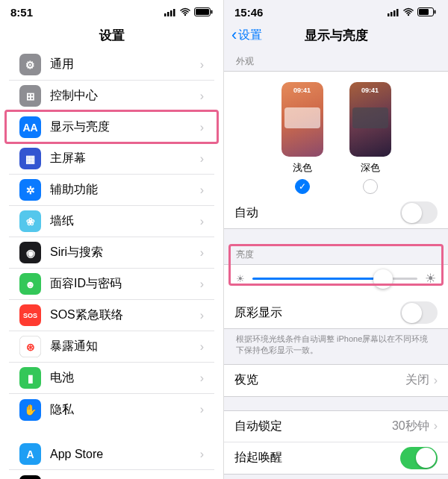 This screenshot has height=479, width=448. Describe the element at coordinates (30, 410) in the screenshot. I see `row-icon: ✋` at that location.